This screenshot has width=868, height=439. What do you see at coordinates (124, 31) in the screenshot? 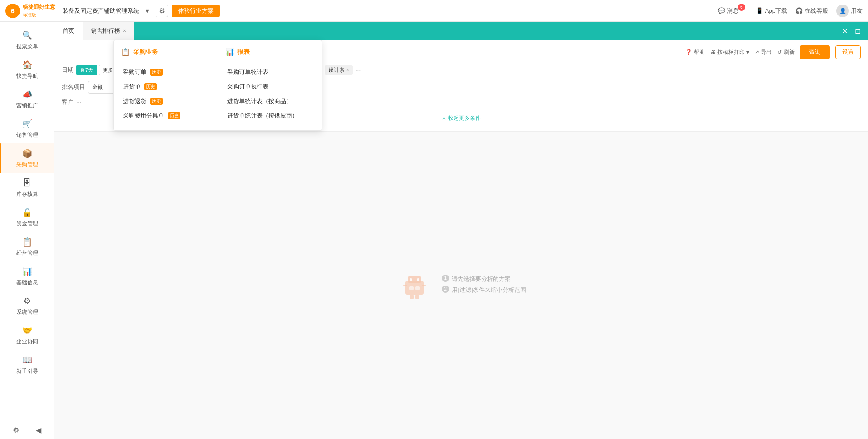
I see `tab-close-icon: ×` at bounding box center [124, 31].